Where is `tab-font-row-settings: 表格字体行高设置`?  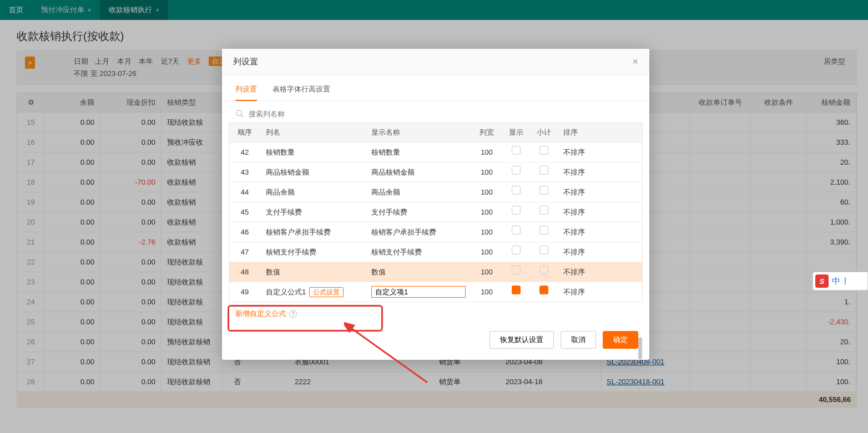
tab-font-row-settings: 表格字体行高设置 is located at coordinates (301, 93).